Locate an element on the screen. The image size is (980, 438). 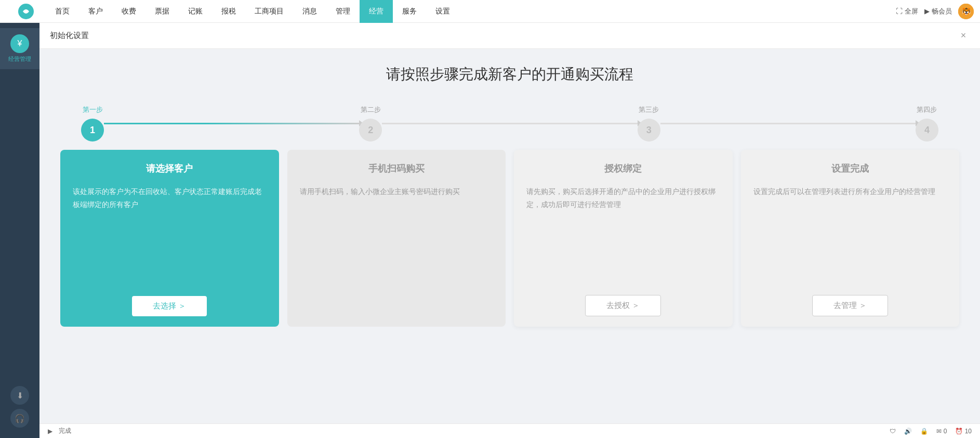
steps-timeline: 第一步 1 第二步 2 第三步 3 is located at coordinates (510, 123).